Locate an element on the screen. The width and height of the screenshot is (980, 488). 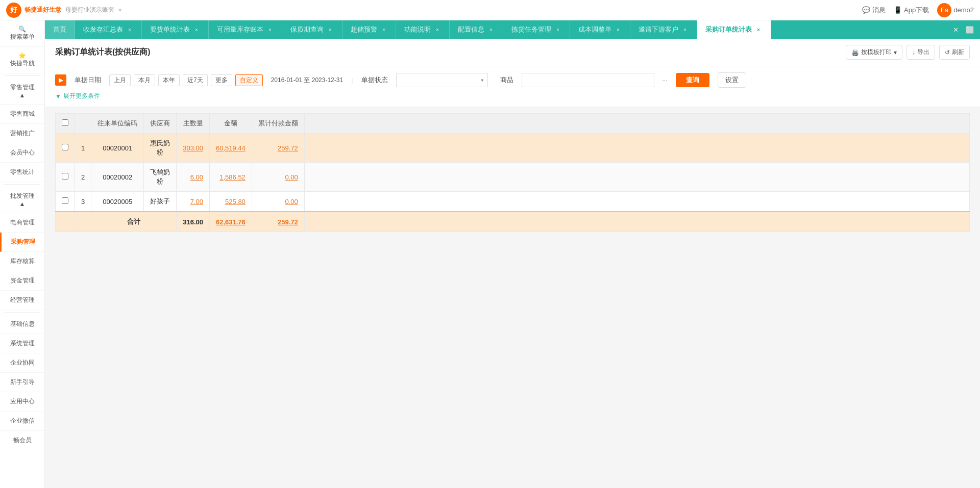
sidebar-item-guide: 新手引导 is located at coordinates (22, 382).